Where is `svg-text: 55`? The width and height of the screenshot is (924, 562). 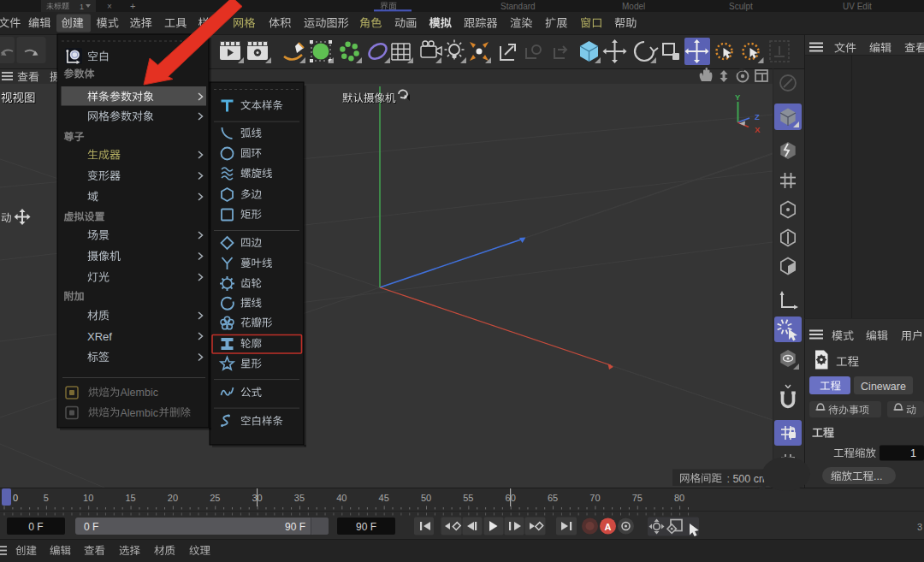 svg-text: 55 is located at coordinates (468, 498).